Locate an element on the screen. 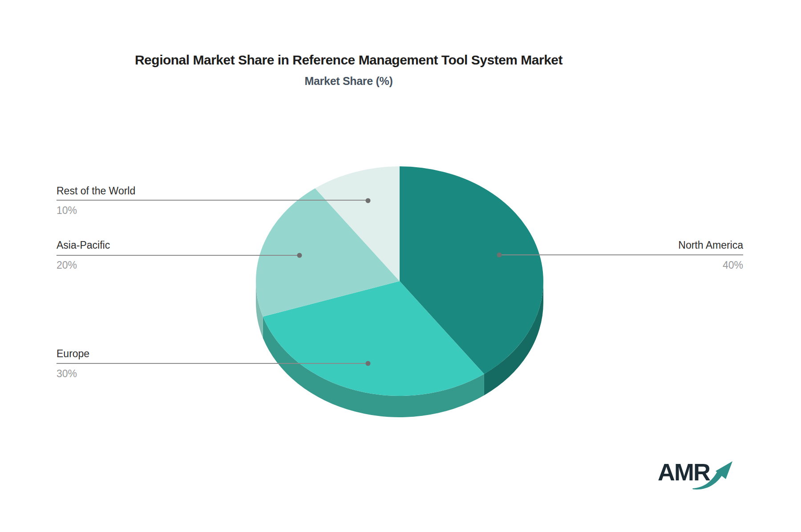  leader-dot-europe is located at coordinates (368, 364).